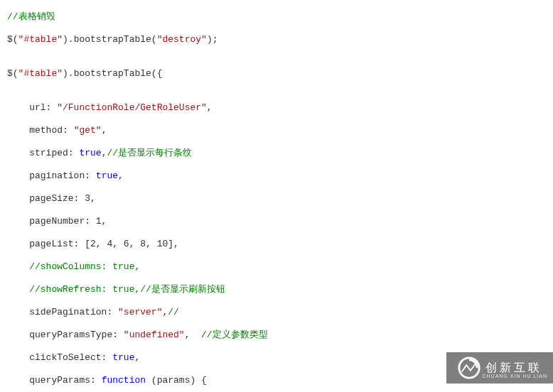 Image resolution: width=553 pixels, height=392 pixels. I want to click on keyword: function, so click(124, 381).